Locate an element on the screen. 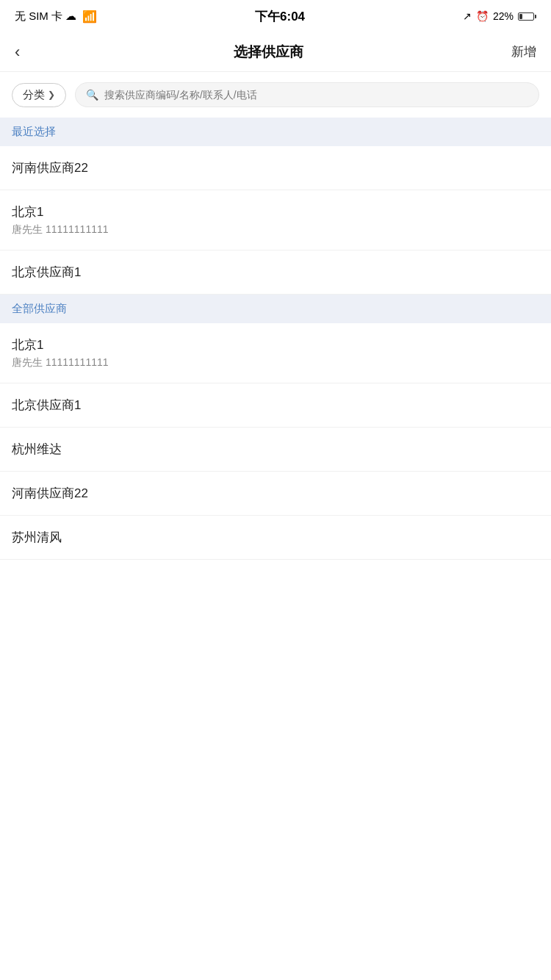  add-button: 新增 is located at coordinates (524, 51).